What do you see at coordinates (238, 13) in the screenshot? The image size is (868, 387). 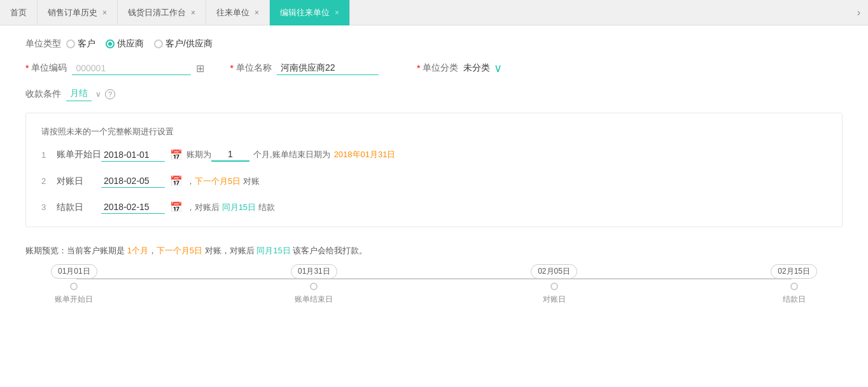 I see `tab-partners: 往来单位 ×` at bounding box center [238, 13].